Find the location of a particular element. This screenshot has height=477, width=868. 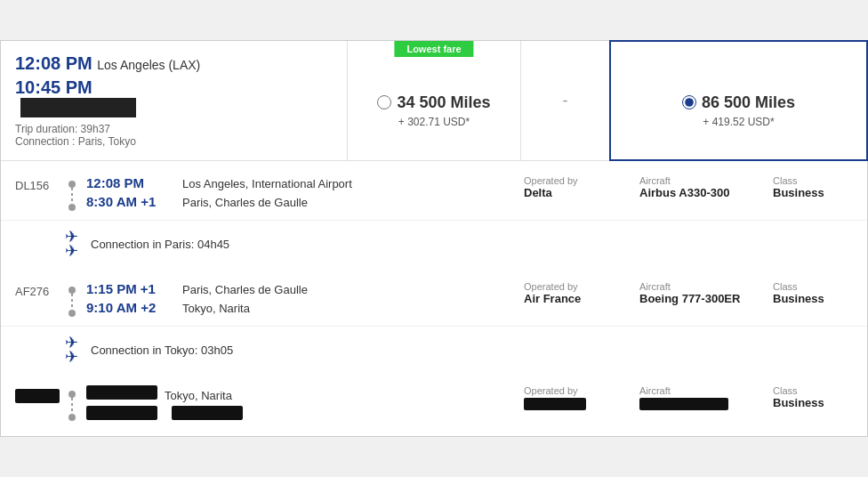

class-col-last: Class Business is located at coordinates (808, 397).